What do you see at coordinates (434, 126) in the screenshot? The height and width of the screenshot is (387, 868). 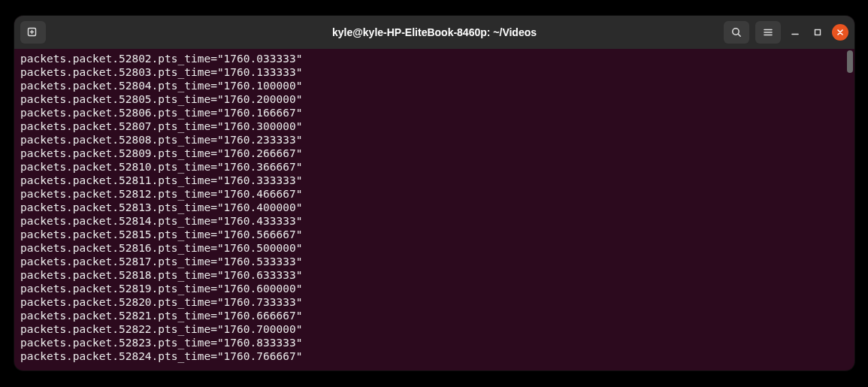 I see `terminal-line: packets.packet.52807.pts_time="1760.3000…` at bounding box center [434, 126].